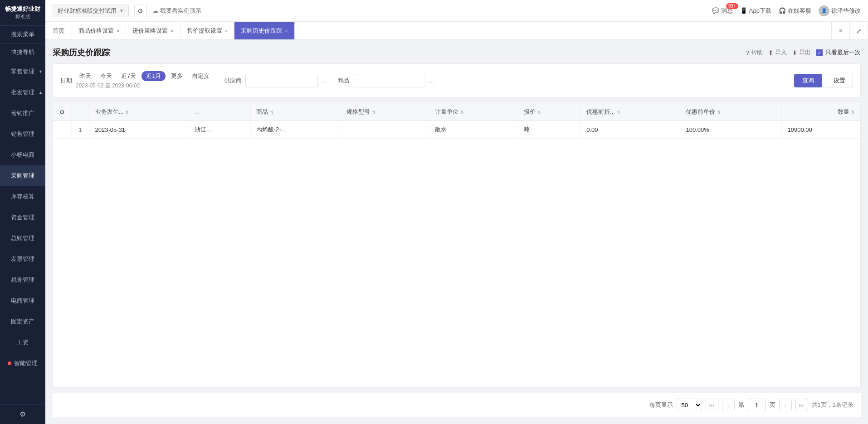  I want to click on th-discount-sort: 优惠前折... ⇅, so click(630, 112).